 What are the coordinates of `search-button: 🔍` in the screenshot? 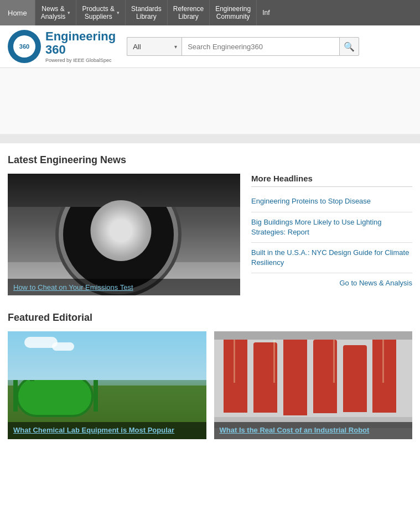 It's located at (349, 46).